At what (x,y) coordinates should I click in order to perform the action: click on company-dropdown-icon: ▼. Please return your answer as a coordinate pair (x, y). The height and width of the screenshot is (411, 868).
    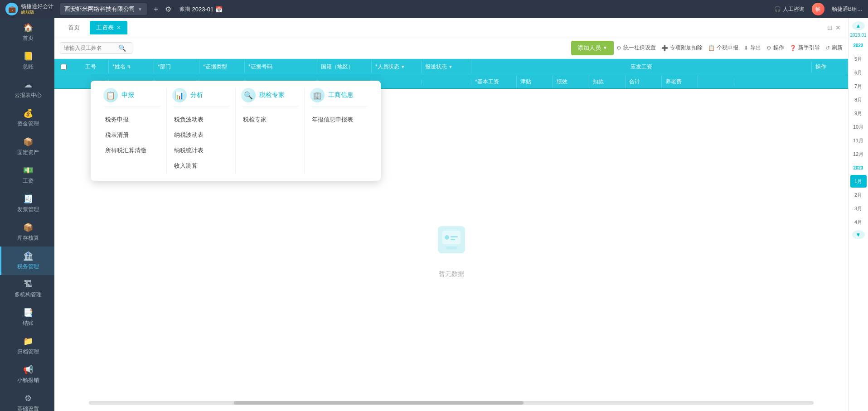
    Looking at the image, I should click on (140, 9).